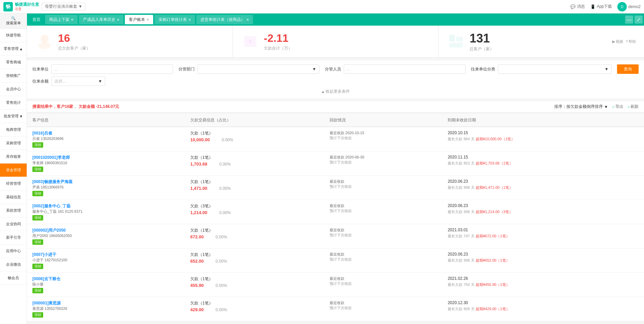 This screenshot has height=324, width=644. What do you see at coordinates (254, 231) in the screenshot?
I see `debt-count-4: 欠款（1笔）` at bounding box center [254, 231].